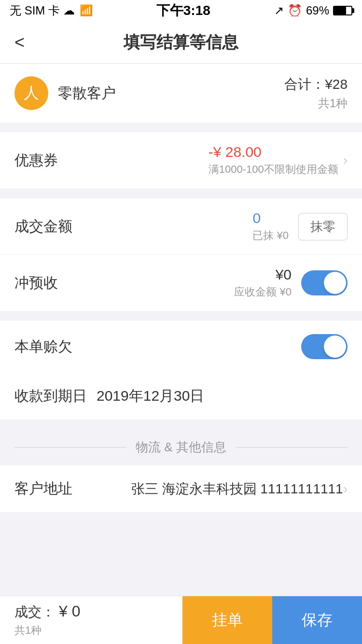  What do you see at coordinates (43, 227) in the screenshot?
I see `deal-label: 成交金额` at bounding box center [43, 227].